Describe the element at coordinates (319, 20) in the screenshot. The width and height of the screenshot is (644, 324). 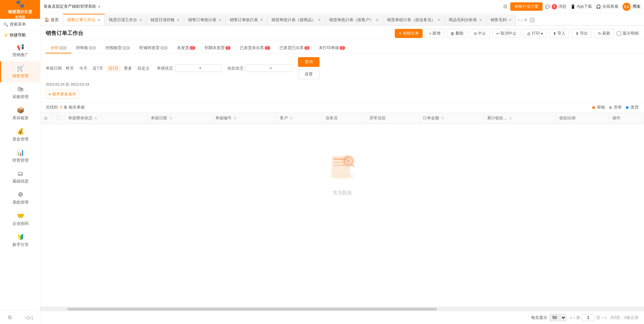
I see `tab-goods-stat-product-close: ✕` at that location.